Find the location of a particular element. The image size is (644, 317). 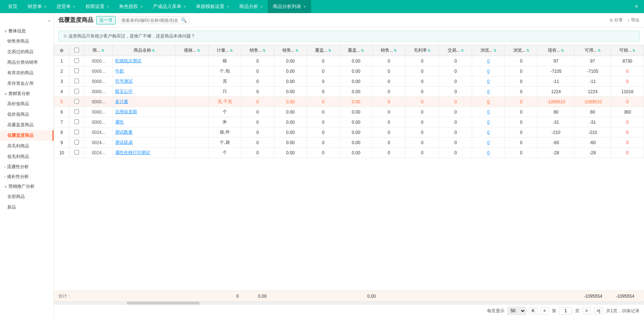

sidebar-item-category-turnover: 商品分类动销率 is located at coordinates (27, 63).